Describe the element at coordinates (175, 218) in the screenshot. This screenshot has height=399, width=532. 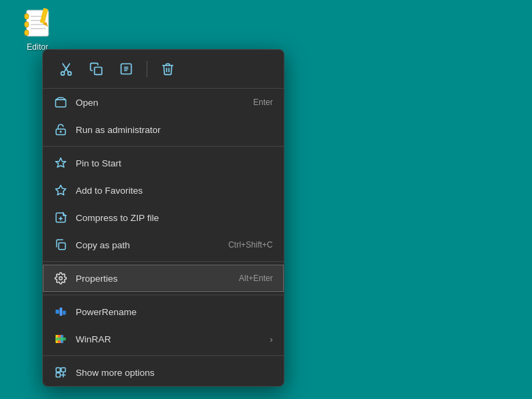
I see `compress-zip-label: Compress to ZIP file` at that location.